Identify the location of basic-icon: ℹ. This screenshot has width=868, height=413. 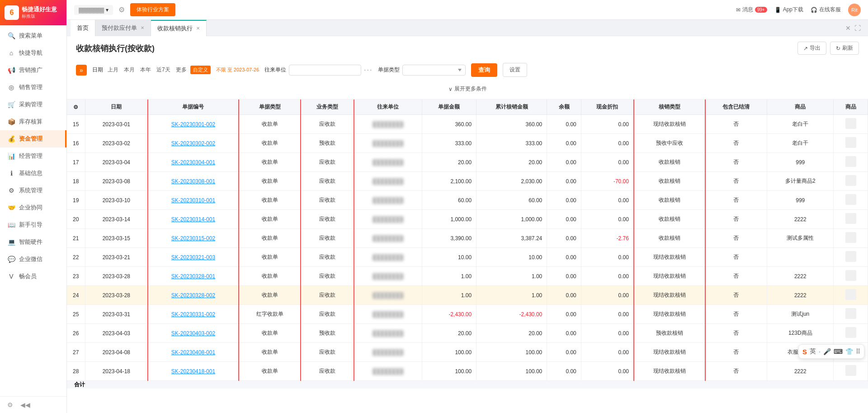
(11, 173).